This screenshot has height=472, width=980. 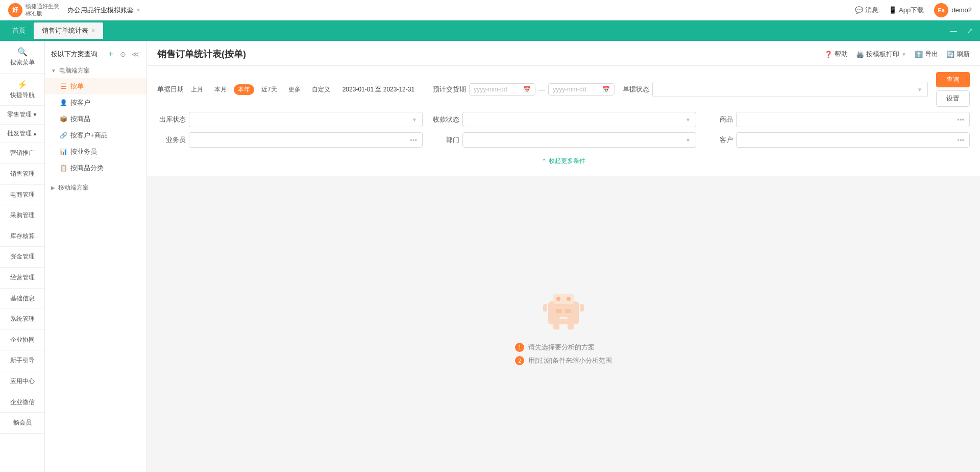 What do you see at coordinates (96, 70) in the screenshot?
I see `scheme-section-pc-header: ▼ 电脑端方案` at bounding box center [96, 70].